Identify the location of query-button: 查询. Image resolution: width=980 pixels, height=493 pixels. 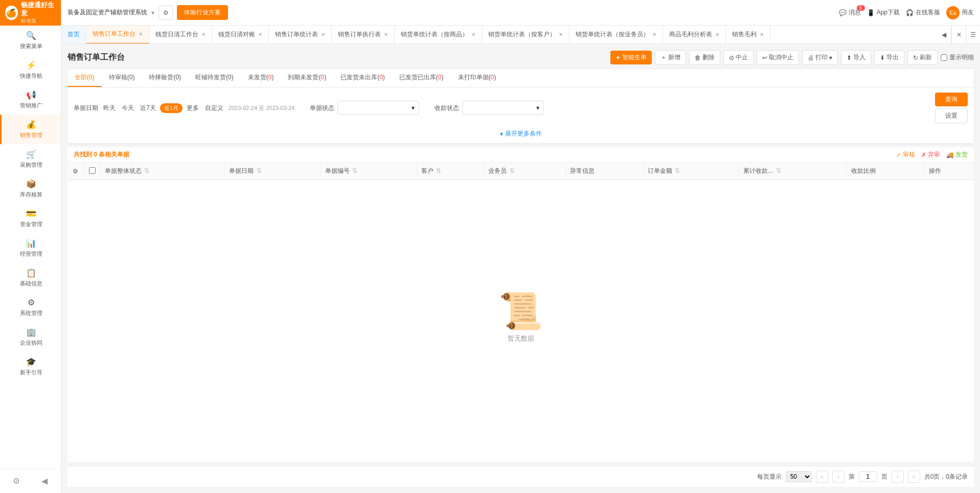
(951, 99).